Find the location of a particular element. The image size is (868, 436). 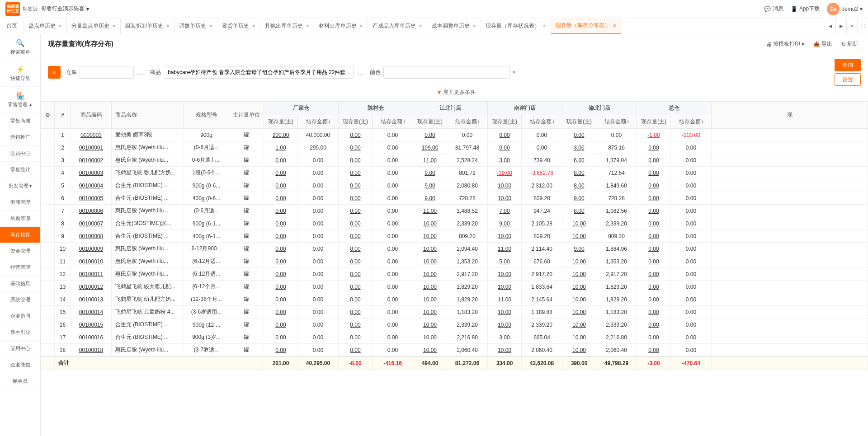

tab-home: 首页 is located at coordinates (12, 26).